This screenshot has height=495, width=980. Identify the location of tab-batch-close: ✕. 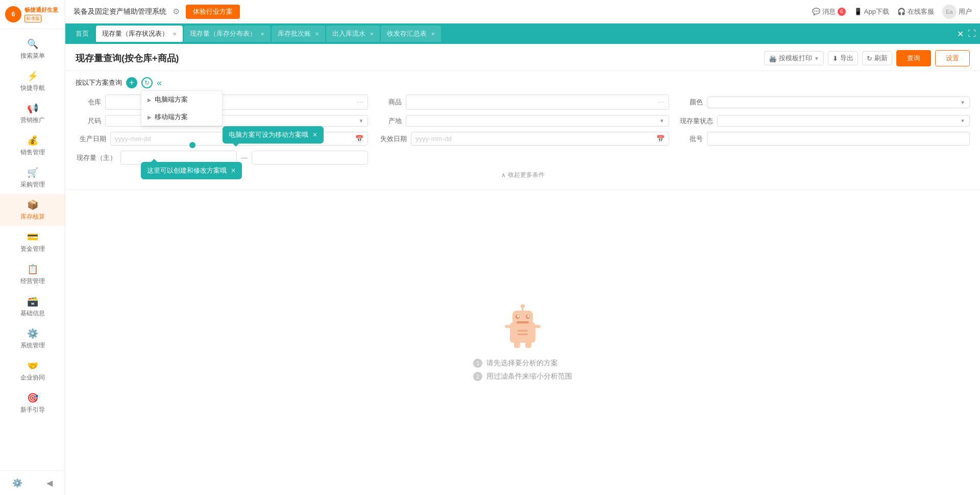
(317, 34).